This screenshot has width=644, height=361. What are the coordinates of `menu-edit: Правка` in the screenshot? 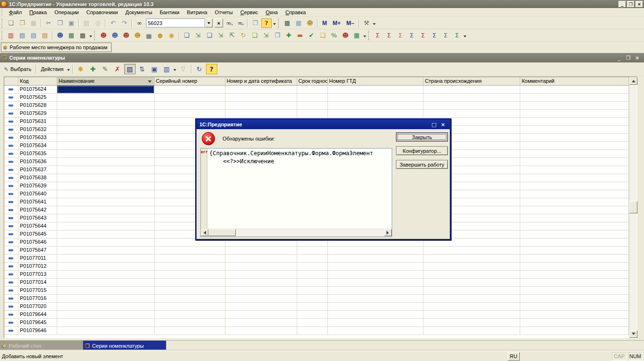 It's located at (38, 12).